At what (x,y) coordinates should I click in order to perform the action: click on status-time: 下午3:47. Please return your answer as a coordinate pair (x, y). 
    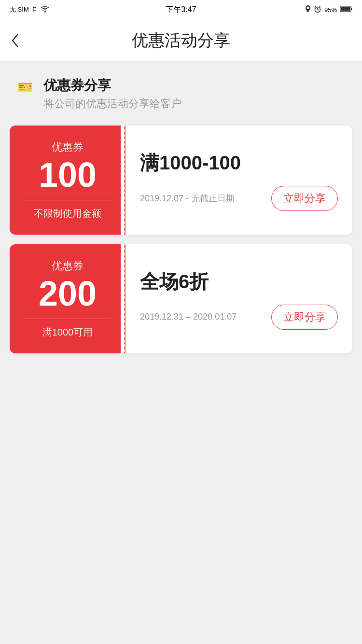
    Looking at the image, I should click on (181, 10).